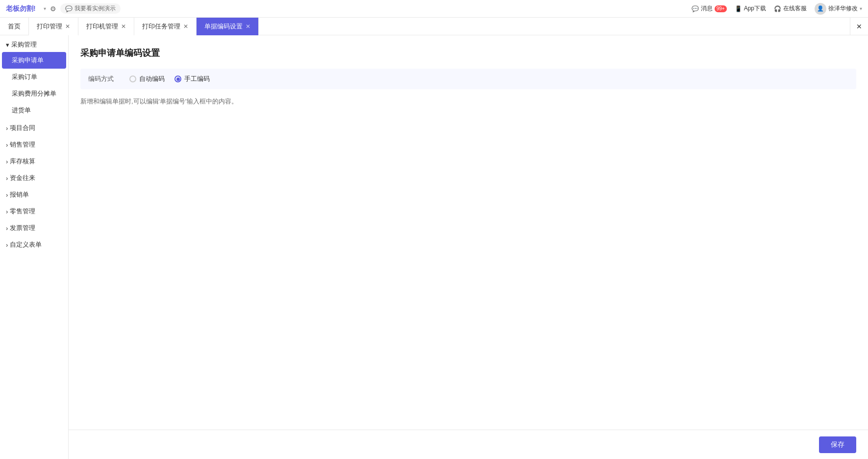 This screenshot has height=459, width=868. Describe the element at coordinates (859, 26) in the screenshot. I see `close-all-tabs-button: ✕` at that location.